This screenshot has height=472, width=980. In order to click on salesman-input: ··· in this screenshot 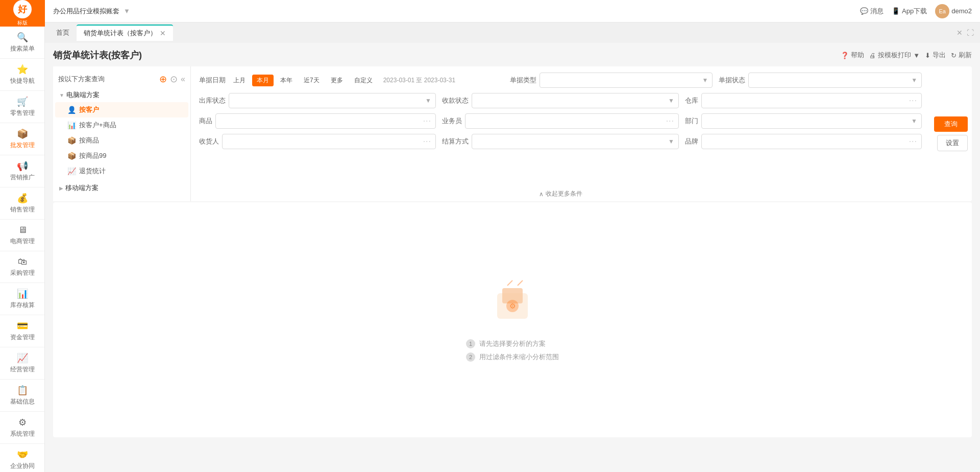, I will do `click(572, 121)`.